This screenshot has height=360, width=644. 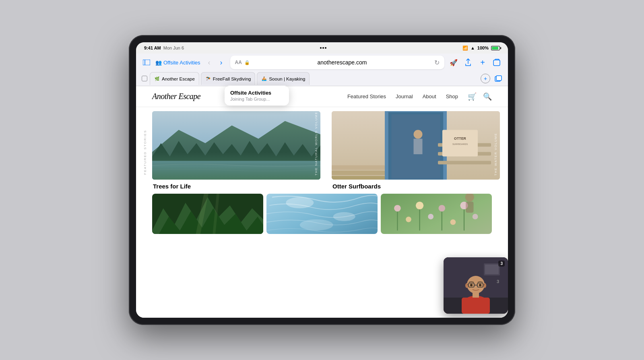 I want to click on status-right: 📶 ▲ 100%, so click(x=481, y=48).